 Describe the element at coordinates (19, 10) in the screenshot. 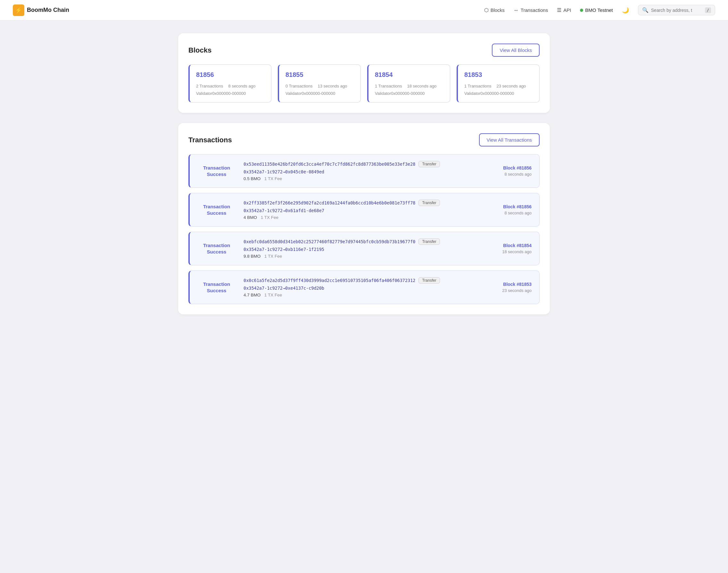

I see `logo-icon: ⚡` at that location.